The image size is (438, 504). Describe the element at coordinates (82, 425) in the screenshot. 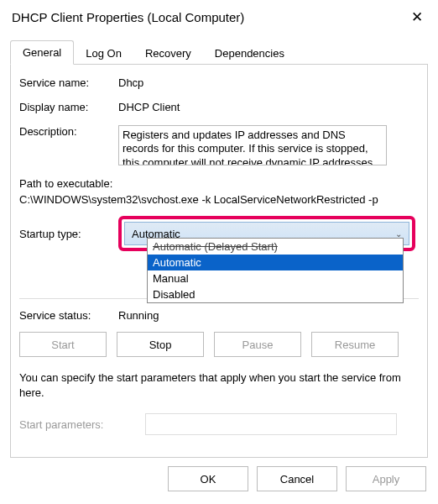

I see `label-start-parameters: Start parameters:` at that location.